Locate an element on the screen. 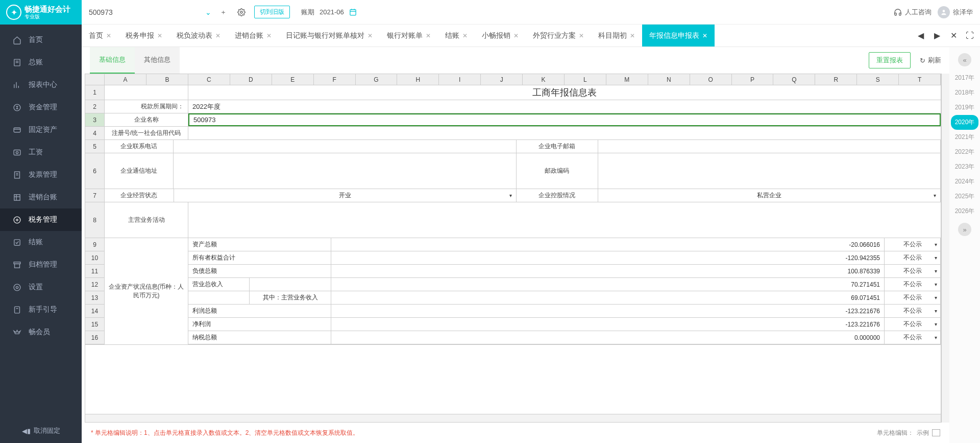  fin-value: 69.071451 is located at coordinates (608, 297).